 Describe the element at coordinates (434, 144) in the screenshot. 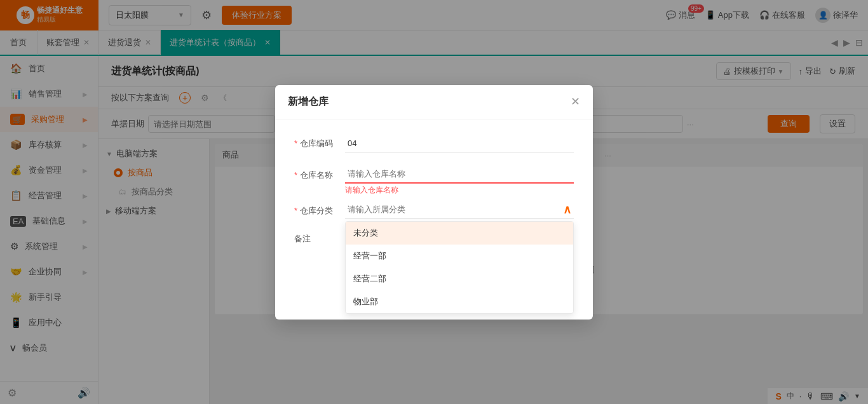

I see `form-row-code: * 仓库编码` at that location.